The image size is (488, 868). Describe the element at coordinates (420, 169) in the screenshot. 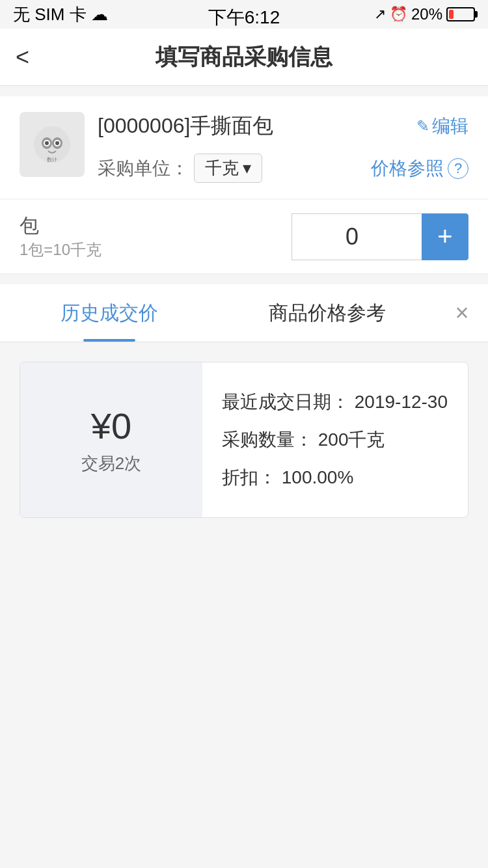

I see `price-ref-button: 价格参照 ?` at that location.